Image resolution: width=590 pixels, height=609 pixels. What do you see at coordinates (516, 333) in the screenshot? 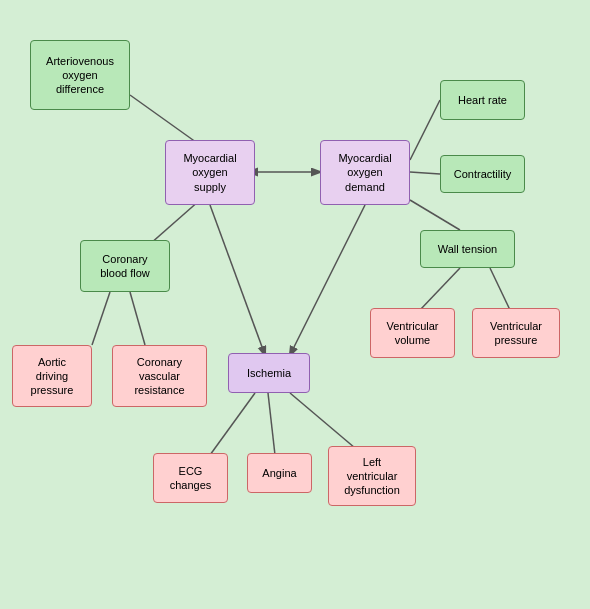
I see `node-ventricular-pressure: Ventricular pressure` at bounding box center [516, 333].